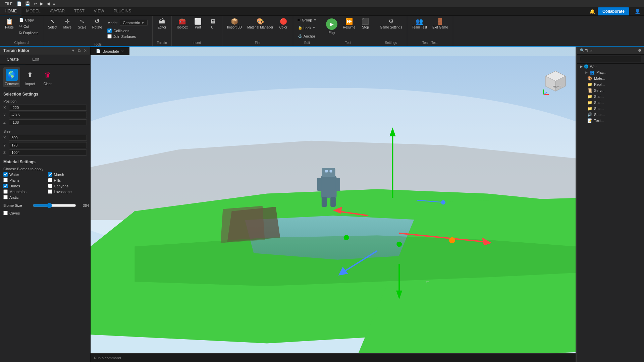 This screenshot has width=644, height=362. Describe the element at coordinates (54, 4) in the screenshot. I see `menu-icon: ≡` at that location.